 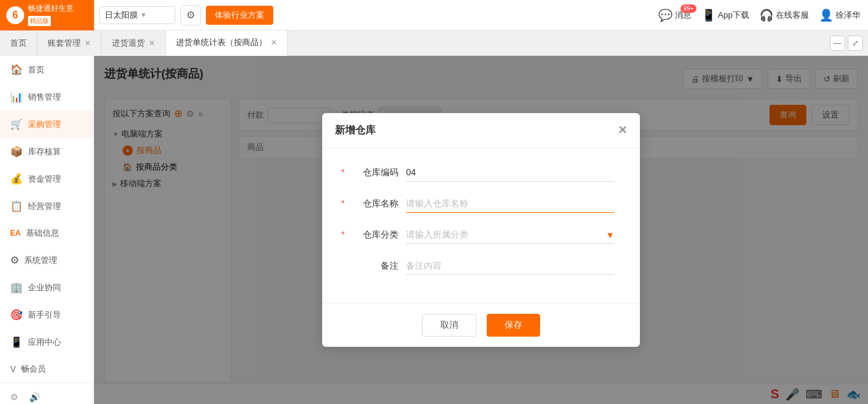 I want to click on sidebar-item-purchase-label: 采购管理, so click(x=44, y=125).